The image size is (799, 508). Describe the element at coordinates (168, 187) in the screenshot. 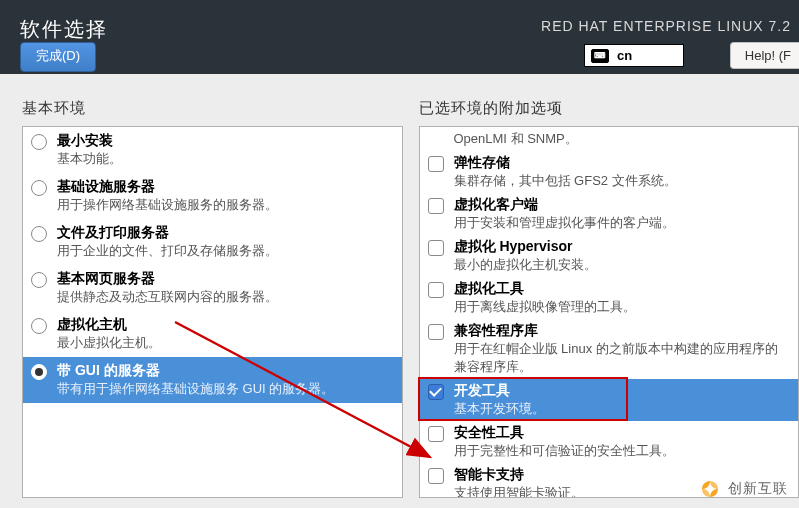

I see `env-item-name: 基础设施服务器` at that location.